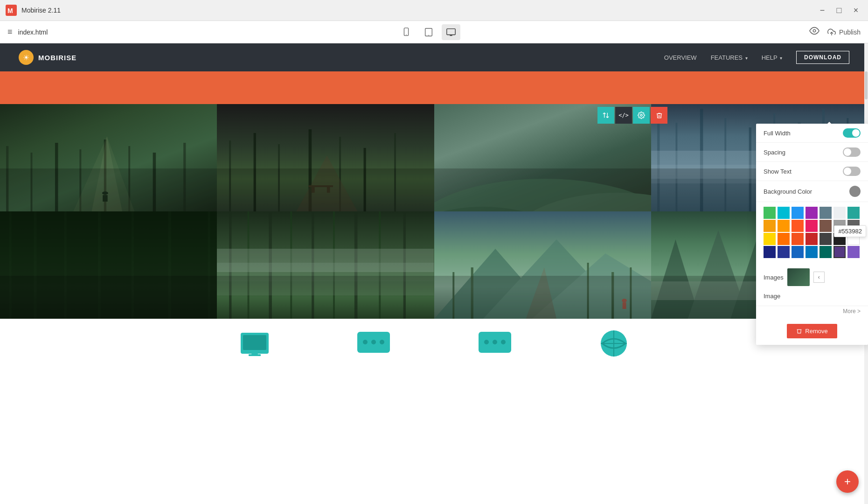 The image size is (868, 504). What do you see at coordinates (852, 133) in the screenshot?
I see `full-width-toggle` at bounding box center [852, 133].